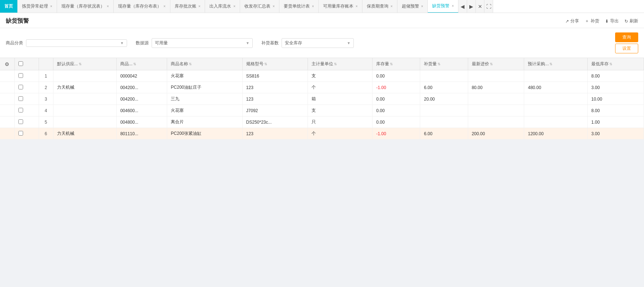 This screenshot has height=287, width=644. Describe the element at coordinates (616, 134) in the screenshot. I see `row-min-stock-5: 3.00` at that location.